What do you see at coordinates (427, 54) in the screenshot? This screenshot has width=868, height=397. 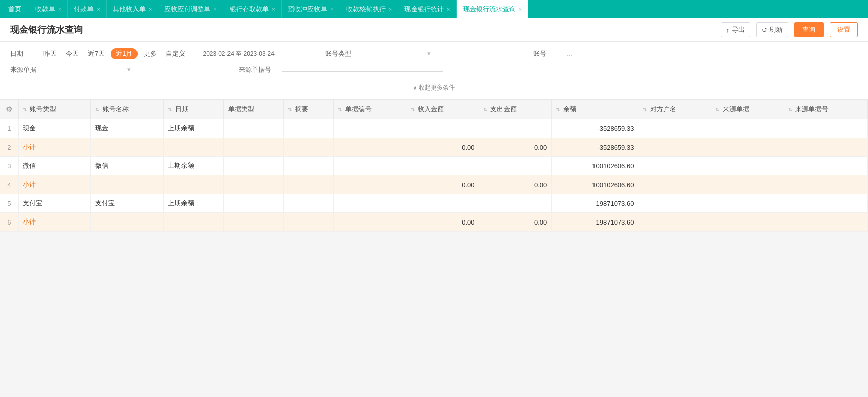 I see `account-type-select: ▾` at bounding box center [427, 54].